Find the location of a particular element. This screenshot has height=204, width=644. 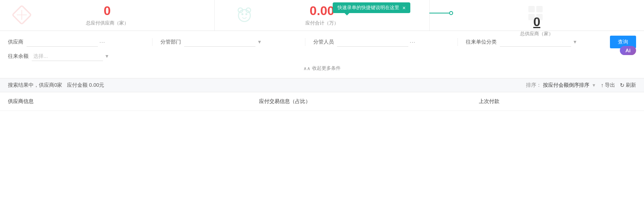

collapse-label: 收起更多条件 is located at coordinates (326, 68).